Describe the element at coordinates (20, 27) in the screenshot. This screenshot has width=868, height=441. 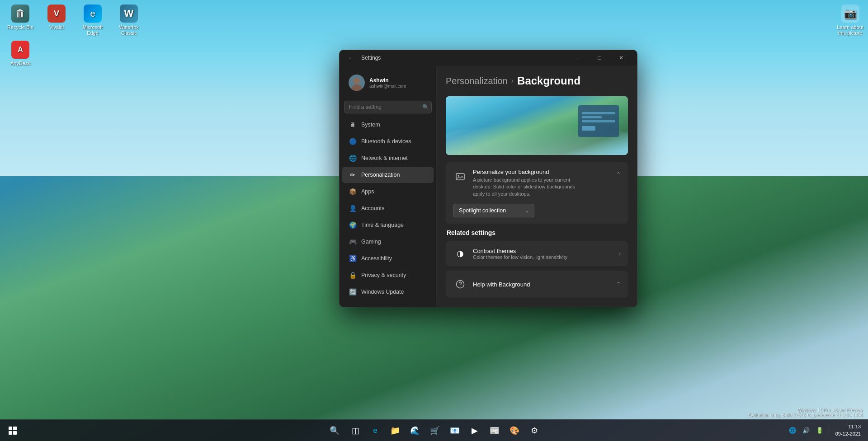
I see `recycle-bin-label: Recycle Bin` at that location.